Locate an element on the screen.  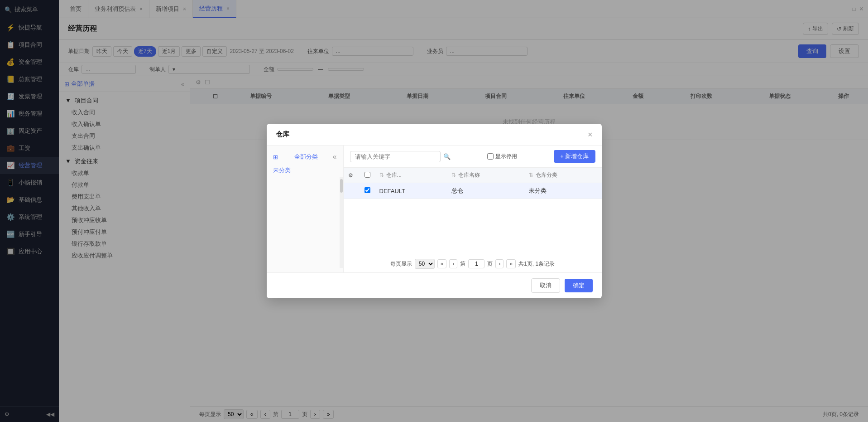
dialog-confirm-btn: 确定 is located at coordinates (579, 286).